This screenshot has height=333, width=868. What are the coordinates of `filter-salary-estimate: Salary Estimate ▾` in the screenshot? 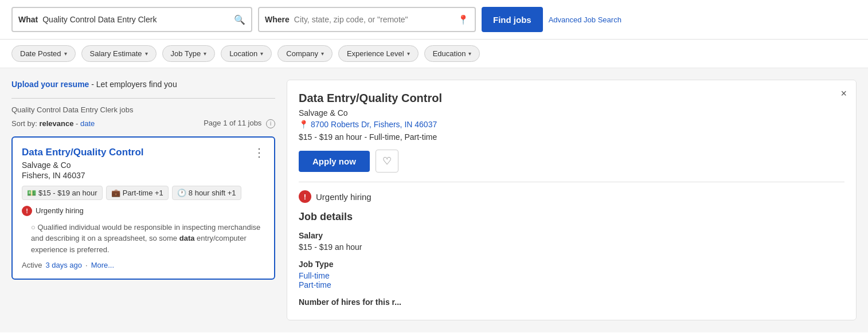 It's located at (119, 54).